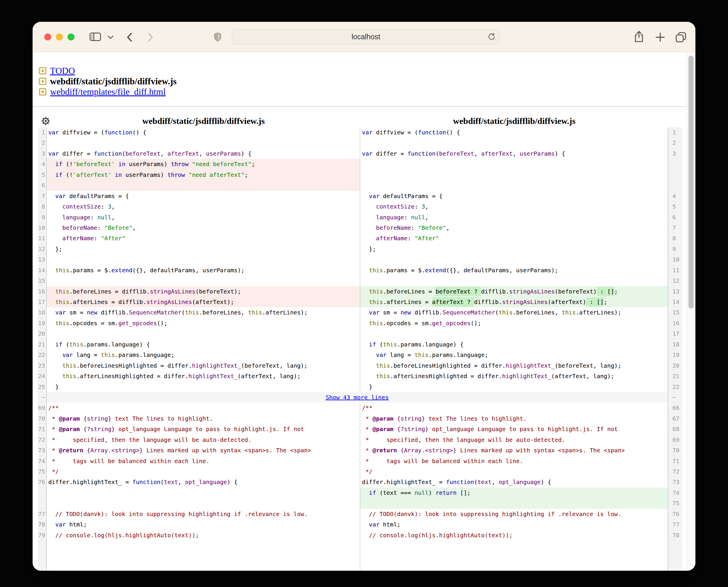  What do you see at coordinates (42, 535) in the screenshot?
I see `line-number-left: 79` at bounding box center [42, 535].